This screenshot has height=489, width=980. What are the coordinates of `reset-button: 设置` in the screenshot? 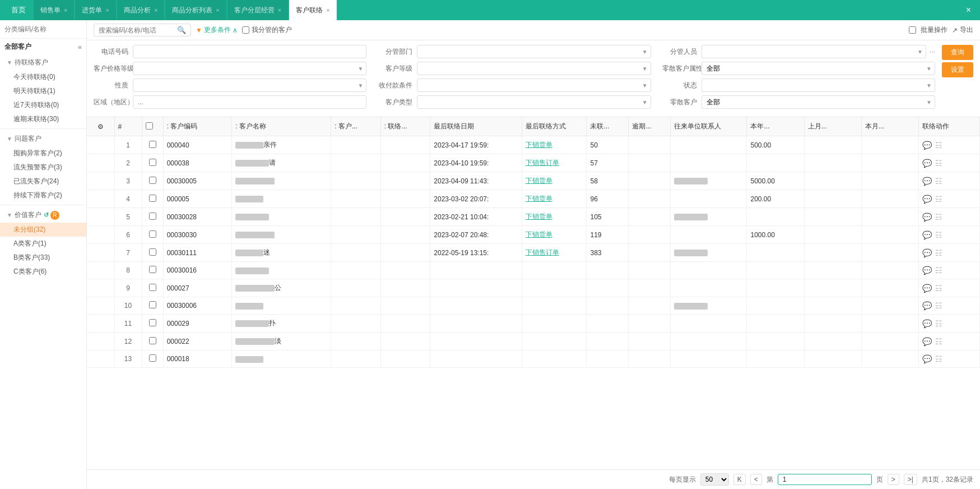 It's located at (958, 70).